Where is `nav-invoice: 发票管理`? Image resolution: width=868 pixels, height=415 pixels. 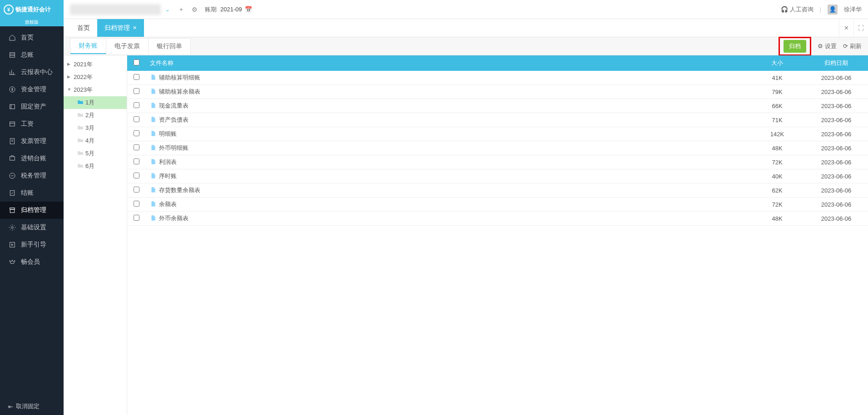 nav-invoice: 发票管理 is located at coordinates (32, 141).